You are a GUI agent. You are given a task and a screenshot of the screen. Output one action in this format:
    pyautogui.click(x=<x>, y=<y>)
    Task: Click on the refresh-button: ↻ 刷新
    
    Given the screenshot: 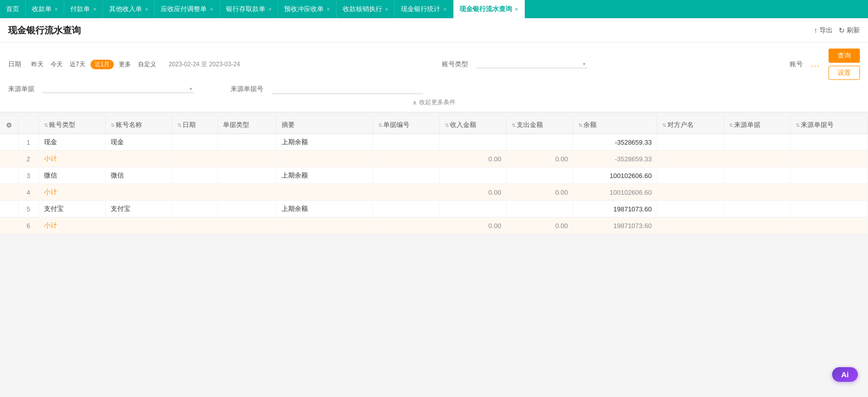 What is the action you would take?
    pyautogui.click(x=849, y=30)
    